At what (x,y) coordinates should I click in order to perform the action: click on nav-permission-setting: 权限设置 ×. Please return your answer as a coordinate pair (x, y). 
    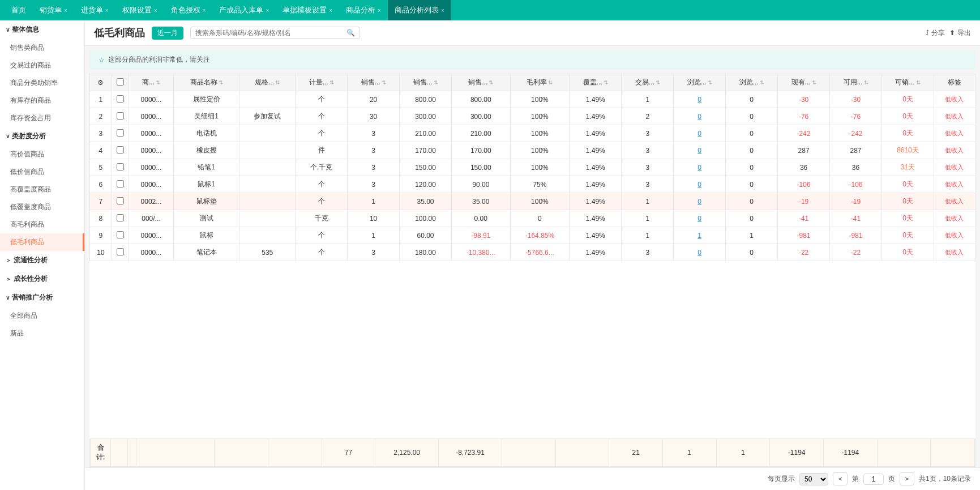
    Looking at the image, I should click on (140, 10).